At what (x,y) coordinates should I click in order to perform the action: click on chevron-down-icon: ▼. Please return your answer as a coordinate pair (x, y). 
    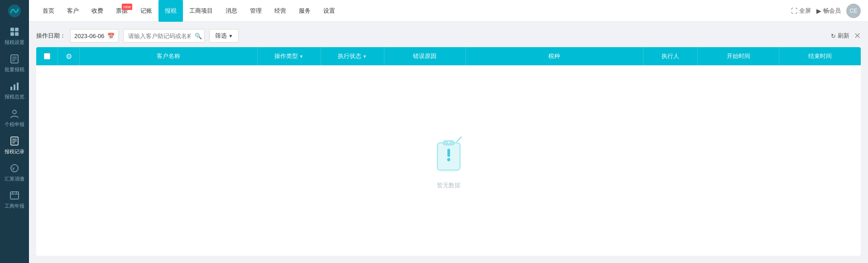
    Looking at the image, I should click on (231, 36).